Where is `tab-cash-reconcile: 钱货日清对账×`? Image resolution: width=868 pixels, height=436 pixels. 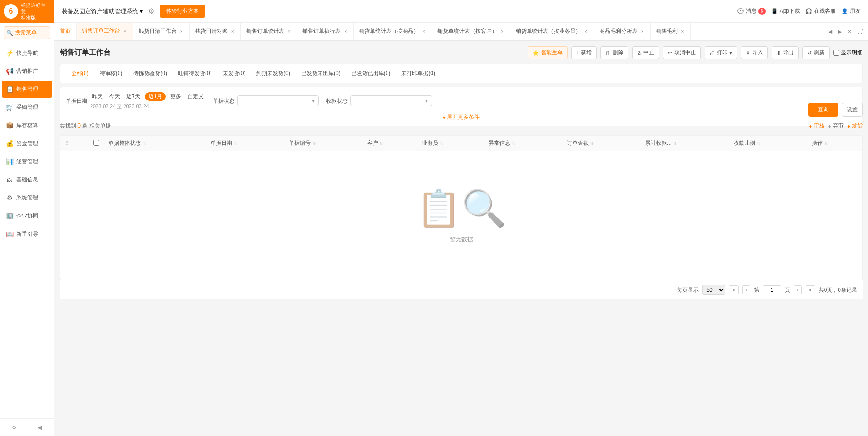 tab-cash-reconcile: 钱货日清对账× is located at coordinates (216, 32).